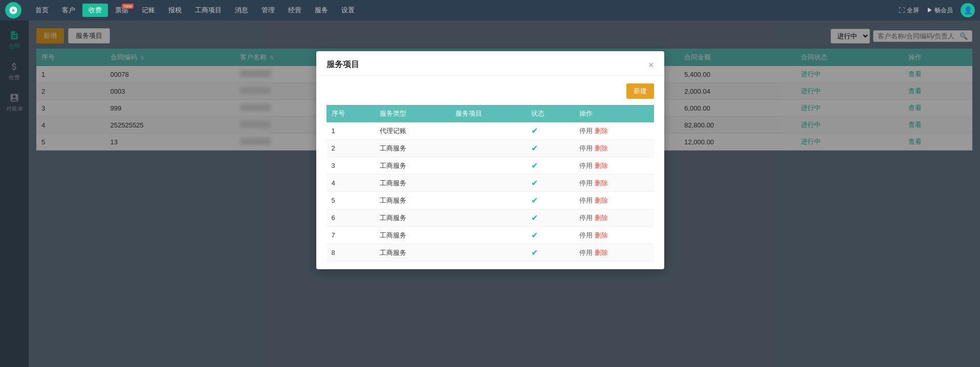 The height and width of the screenshot is (367, 980). I want to click on nav-manage: 管理, so click(268, 10).